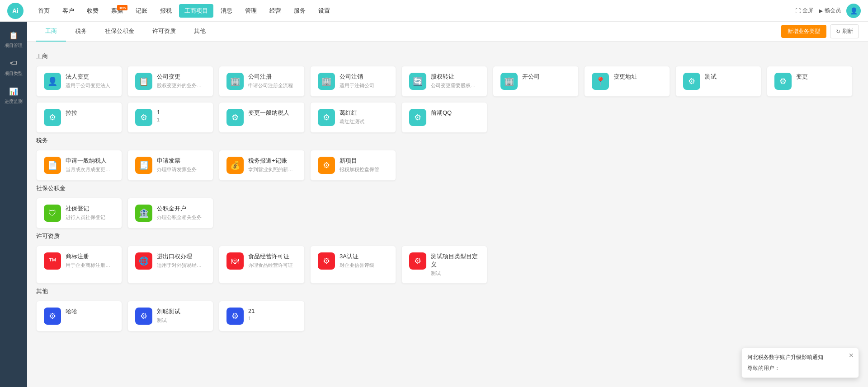 The height and width of the screenshot is (387, 868). I want to click on section-title-社保公积金: 社保公积金, so click(448, 188).